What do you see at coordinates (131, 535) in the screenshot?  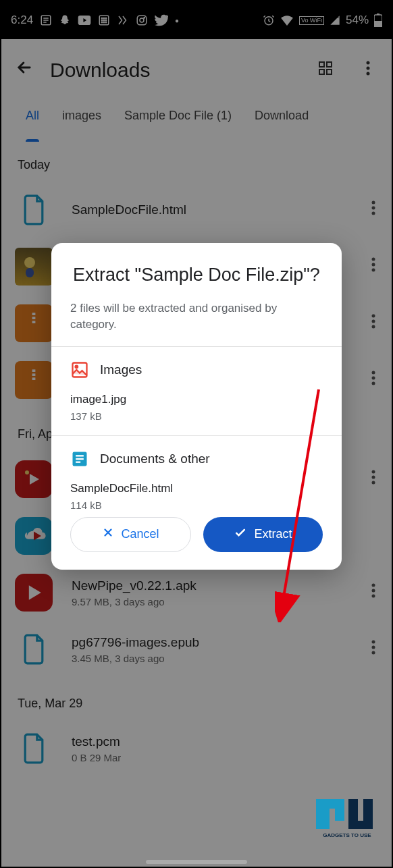 I see `cancel-button: Cancel` at bounding box center [131, 535].